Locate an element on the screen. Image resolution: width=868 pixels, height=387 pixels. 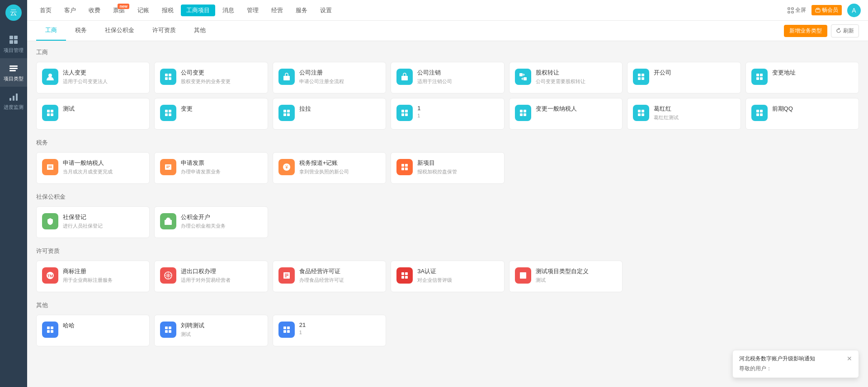
notification-close-button: ✕ is located at coordinates (849, 359).